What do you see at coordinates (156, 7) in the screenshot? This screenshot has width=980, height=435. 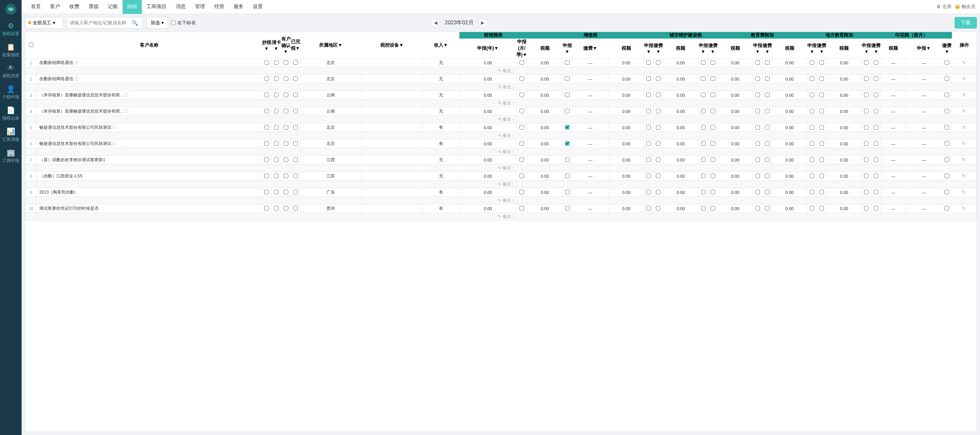 I see `nav-business: 工商项目` at bounding box center [156, 7].